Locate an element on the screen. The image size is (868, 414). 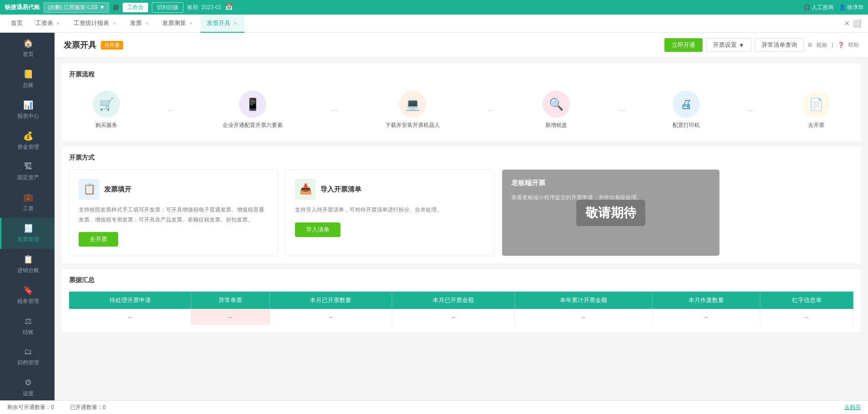
open-now-btn: 立即开通 is located at coordinates (683, 45).